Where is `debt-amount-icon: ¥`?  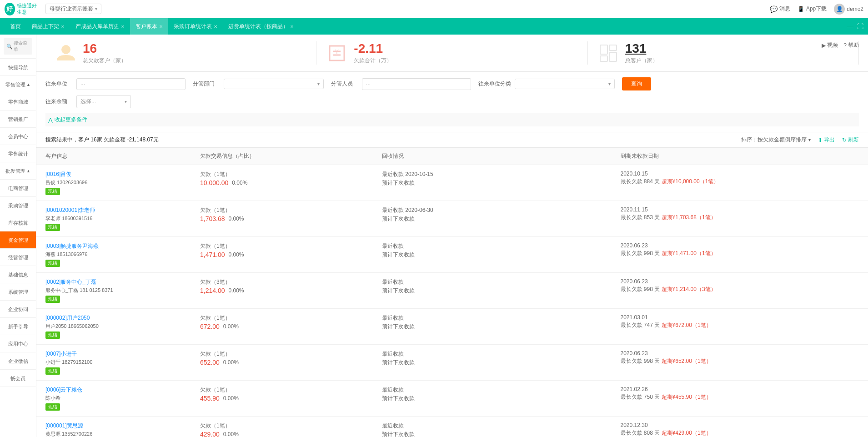
debt-amount-icon: ¥ is located at coordinates (337, 53).